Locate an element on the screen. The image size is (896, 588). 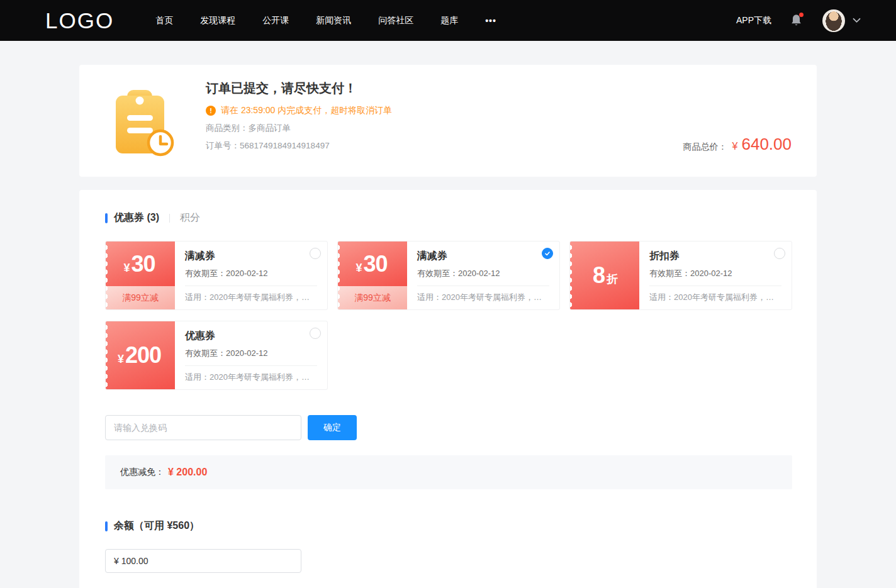
tab-coupons: 优惠券 (3) is located at coordinates (137, 218).